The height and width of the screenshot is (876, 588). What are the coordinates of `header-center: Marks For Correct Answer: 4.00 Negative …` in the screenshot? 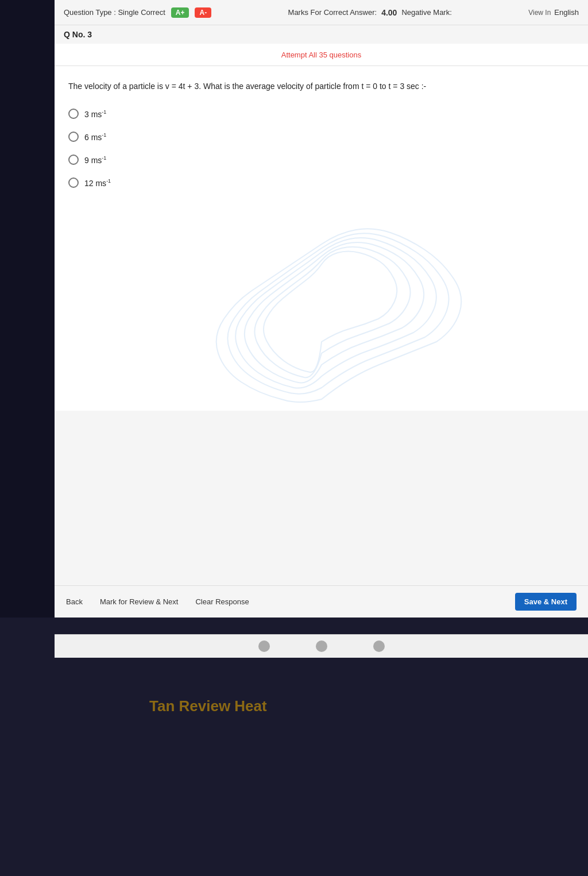 It's located at (370, 13).